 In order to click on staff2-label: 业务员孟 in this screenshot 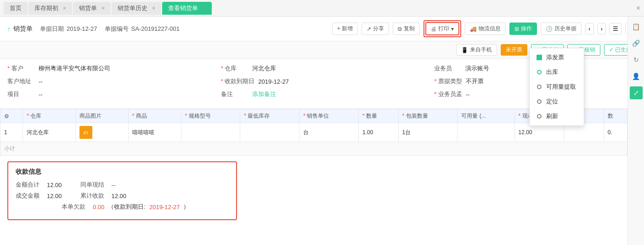, I will do `click(448, 94)`.